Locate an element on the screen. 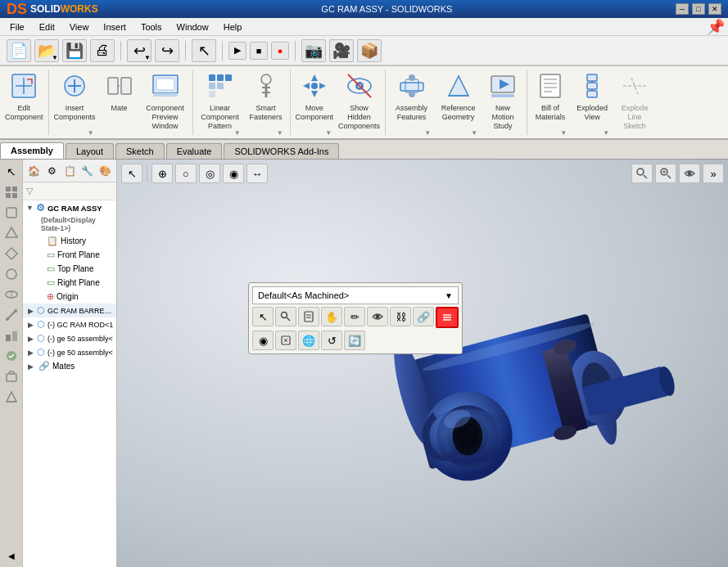 This screenshot has width=728, height=567. tree-root: ▼ ⚙ GC RAM ASSY (Default<Display State-1… is located at coordinates (70, 218).